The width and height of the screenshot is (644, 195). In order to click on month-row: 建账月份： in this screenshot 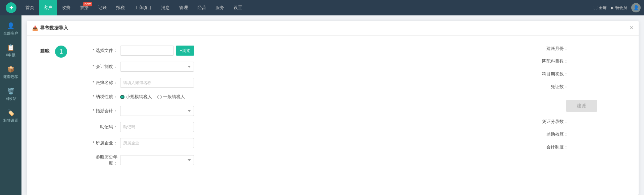, I will do `click(582, 49)`.